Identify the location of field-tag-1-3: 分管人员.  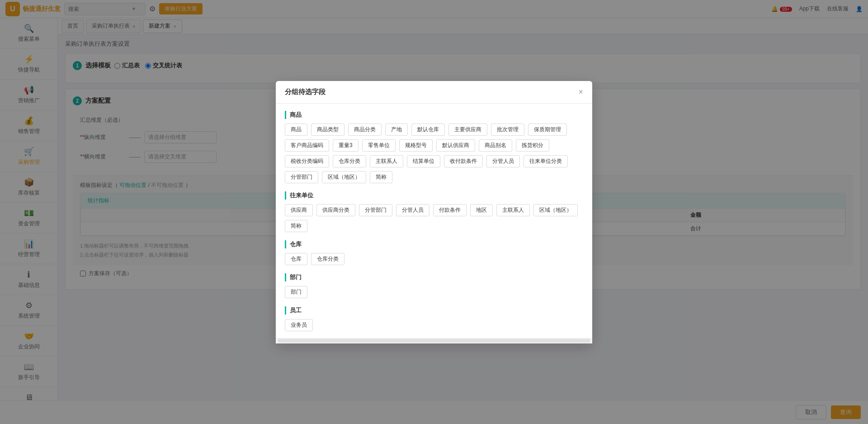
(413, 210).